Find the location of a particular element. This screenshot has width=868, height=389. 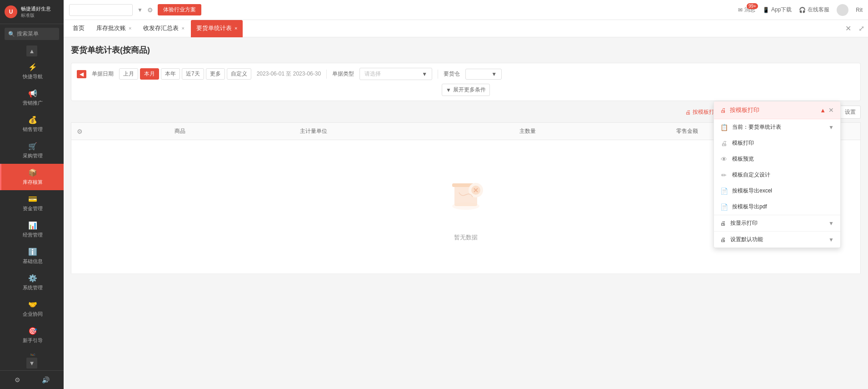

template-print-label: 模板打印 is located at coordinates (743, 143).